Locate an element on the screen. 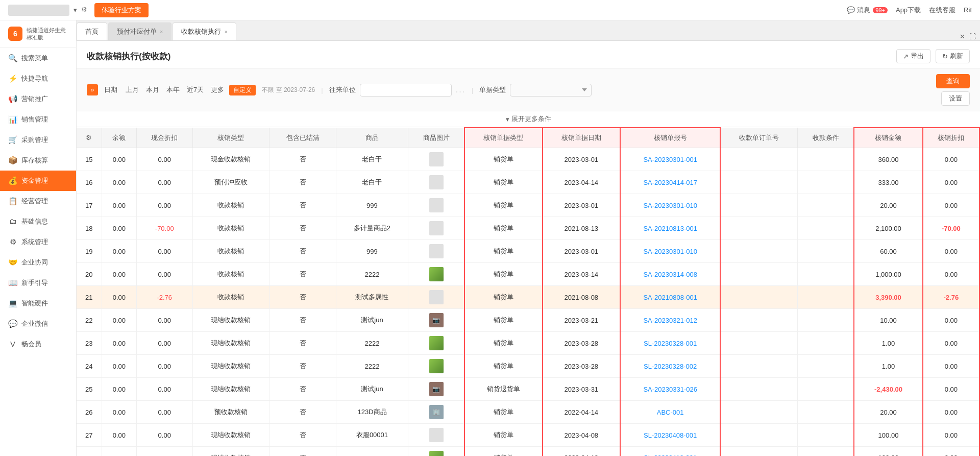 The image size is (980, 456). cell-receipt_order_no is located at coordinates (759, 275).